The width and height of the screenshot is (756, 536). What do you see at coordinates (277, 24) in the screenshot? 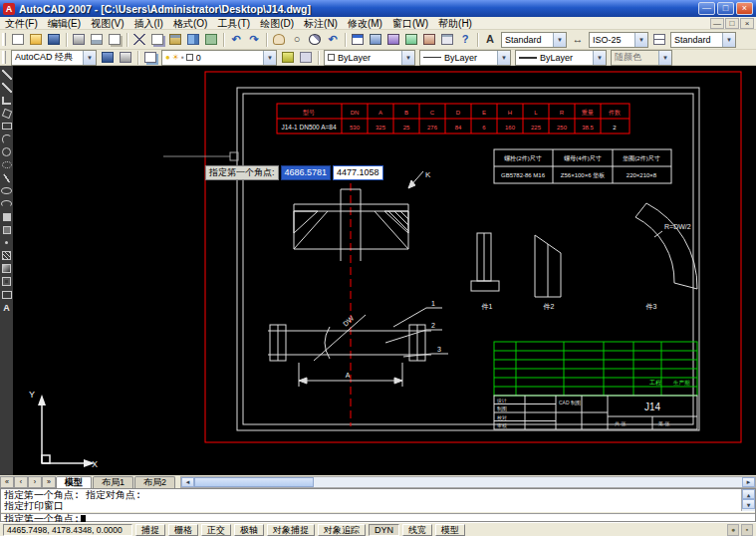
I see `menu-draw: 绘图(D)` at bounding box center [277, 24].